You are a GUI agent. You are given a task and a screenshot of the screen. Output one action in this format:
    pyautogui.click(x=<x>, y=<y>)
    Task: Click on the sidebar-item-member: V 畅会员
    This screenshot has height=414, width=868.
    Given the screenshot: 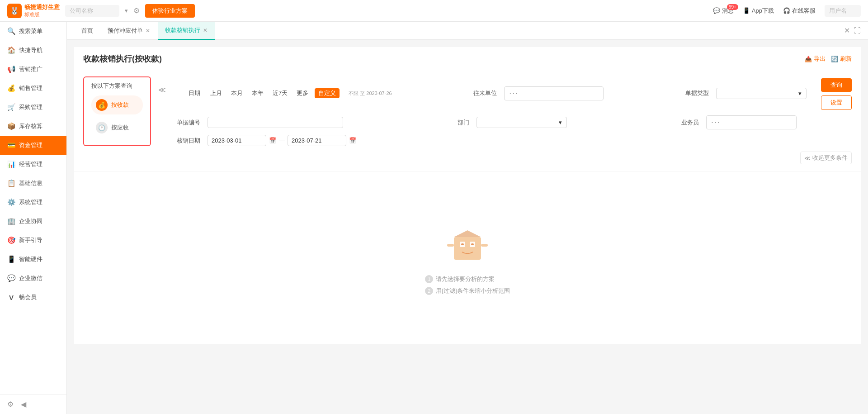 What is the action you would take?
    pyautogui.click(x=33, y=297)
    